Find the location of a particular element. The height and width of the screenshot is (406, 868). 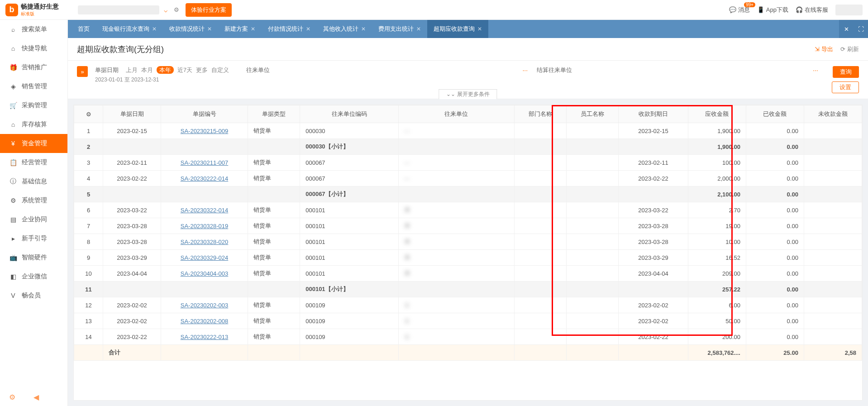

chevron-down-icon: ⌵ is located at coordinates (166, 10).